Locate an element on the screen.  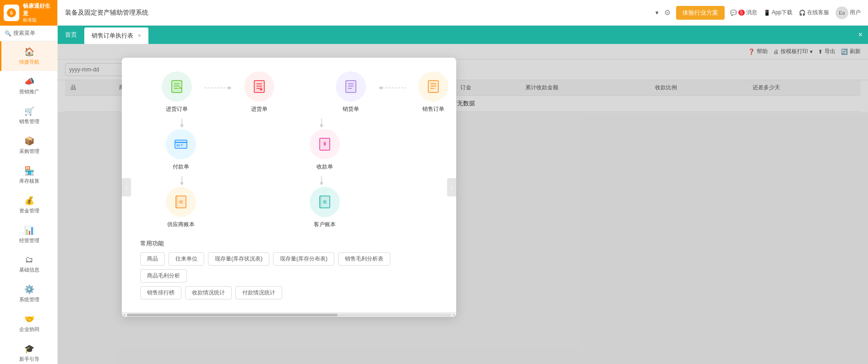
func-btn-商品毛利分析: 商品毛利分析 is located at coordinates (164, 276).